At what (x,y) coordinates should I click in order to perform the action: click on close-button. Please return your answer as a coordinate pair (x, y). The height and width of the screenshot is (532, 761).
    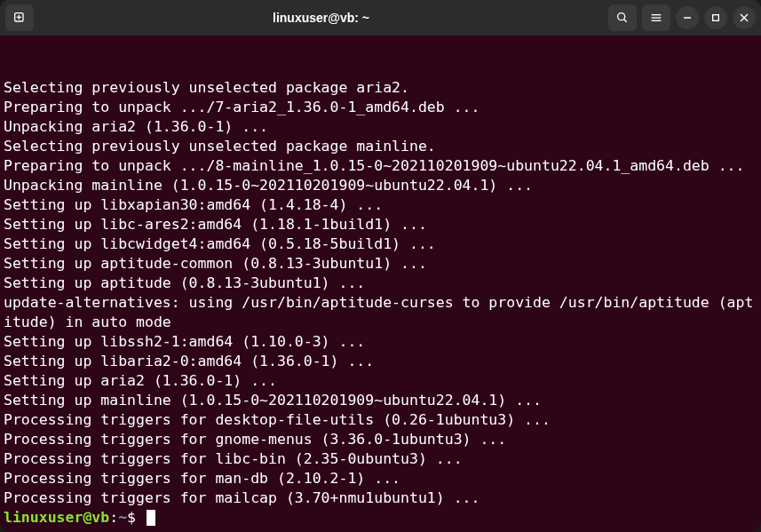
    Looking at the image, I should click on (744, 18).